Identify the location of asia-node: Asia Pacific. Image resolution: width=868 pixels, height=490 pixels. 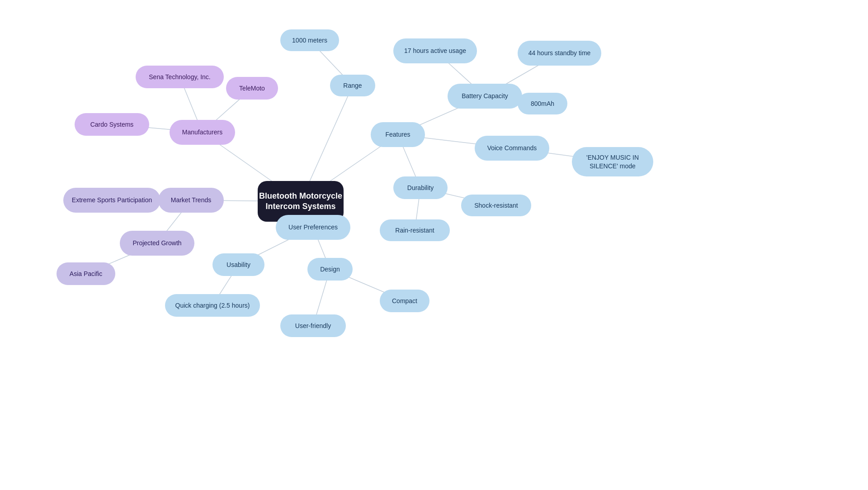
(86, 274).